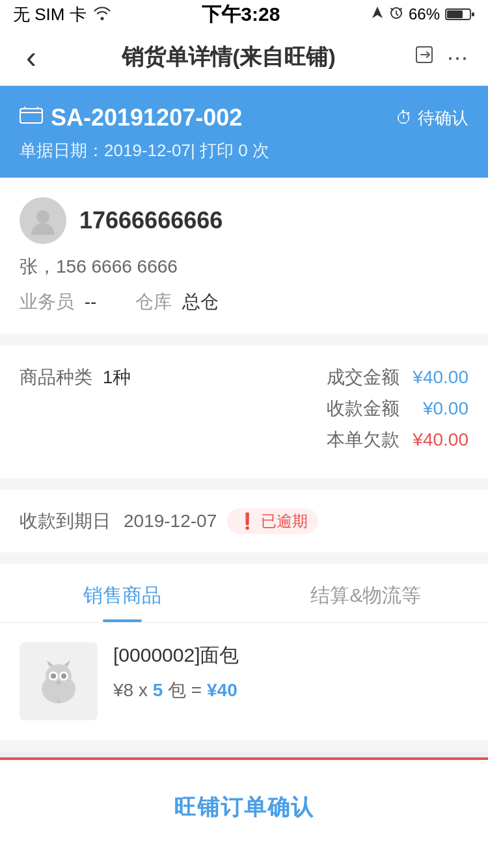 Image resolution: width=488 pixels, height=868 pixels. Describe the element at coordinates (441, 57) in the screenshot. I see `nav-actions: ···` at that location.